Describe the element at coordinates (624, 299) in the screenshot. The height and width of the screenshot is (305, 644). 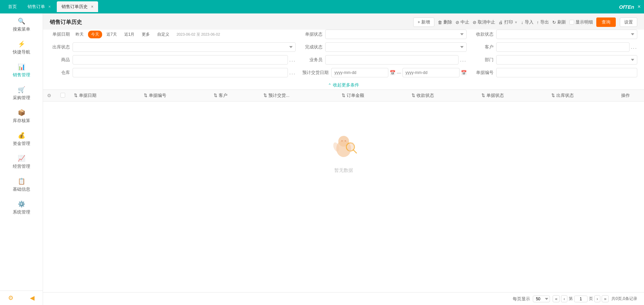
I see `total-info: 共0页,0条记录` at that location.